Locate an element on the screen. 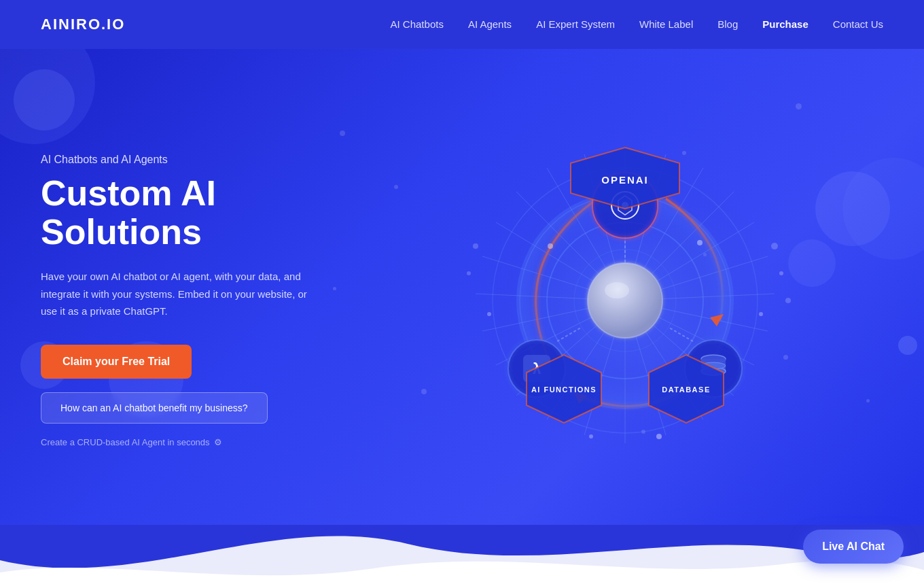  nav-item-agents: AI Agents is located at coordinates (490, 24).